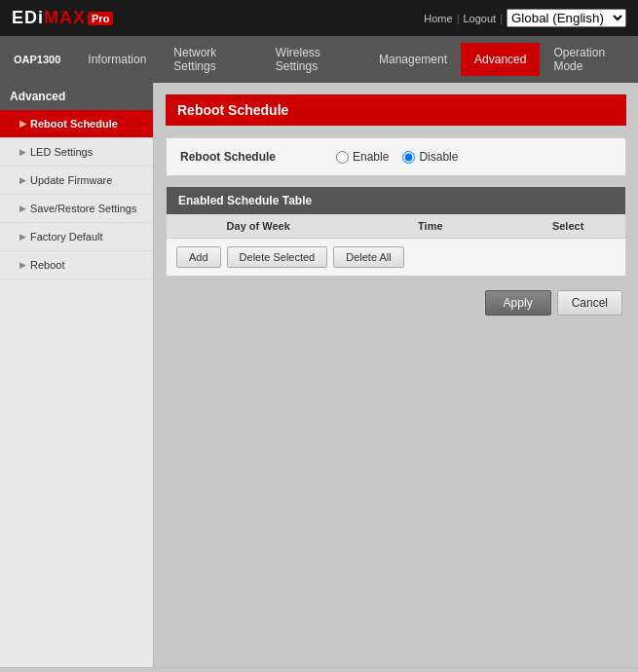  I want to click on add-button: Add, so click(199, 257).